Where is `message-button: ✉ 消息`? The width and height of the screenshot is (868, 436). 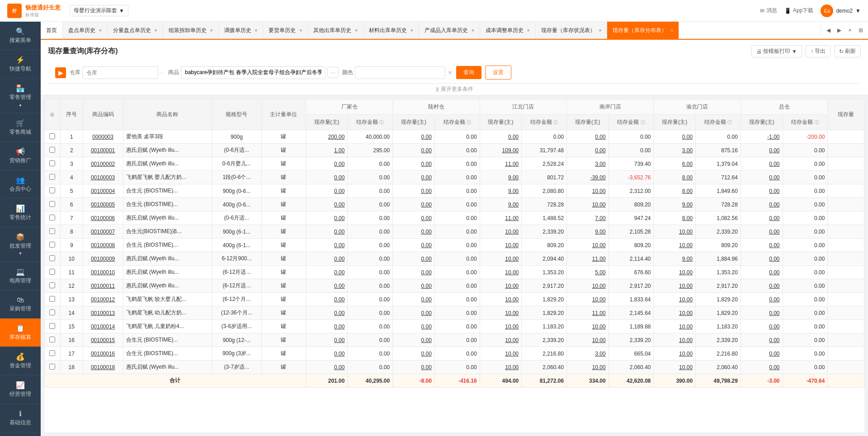 message-button: ✉ 消息 is located at coordinates (769, 11).